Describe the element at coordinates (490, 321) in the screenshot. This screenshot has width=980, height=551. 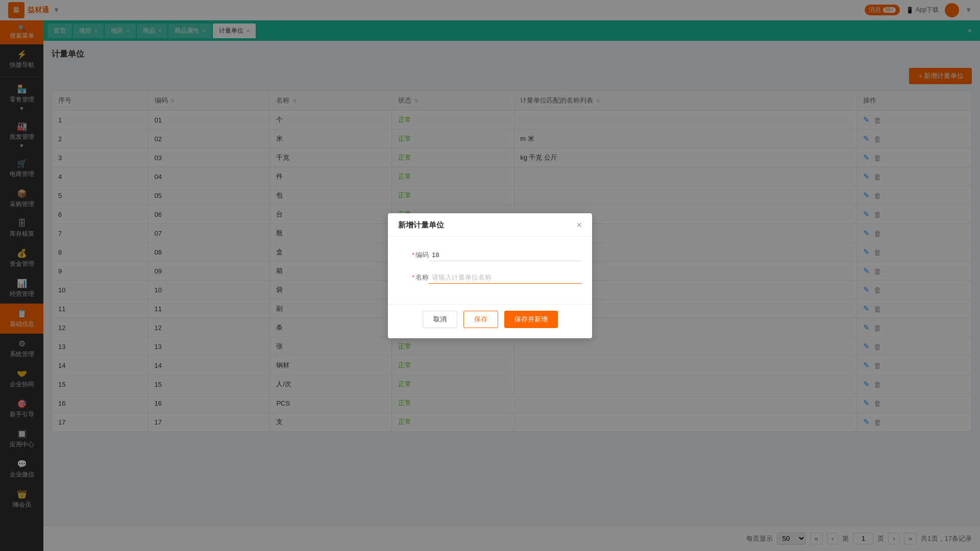
I see `dialog-footer: 取消 保存 保存并新增` at that location.